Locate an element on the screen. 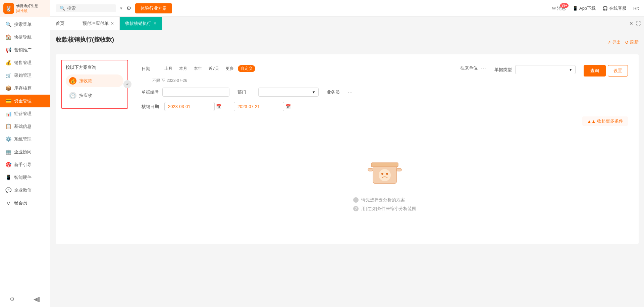  nav-label-basic-info: 基础信息 is located at coordinates (23, 126).